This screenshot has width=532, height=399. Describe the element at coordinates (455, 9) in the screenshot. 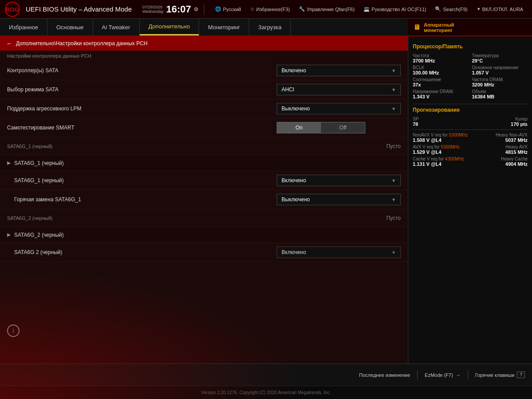

I see `search-label: Search(F9)` at that location.